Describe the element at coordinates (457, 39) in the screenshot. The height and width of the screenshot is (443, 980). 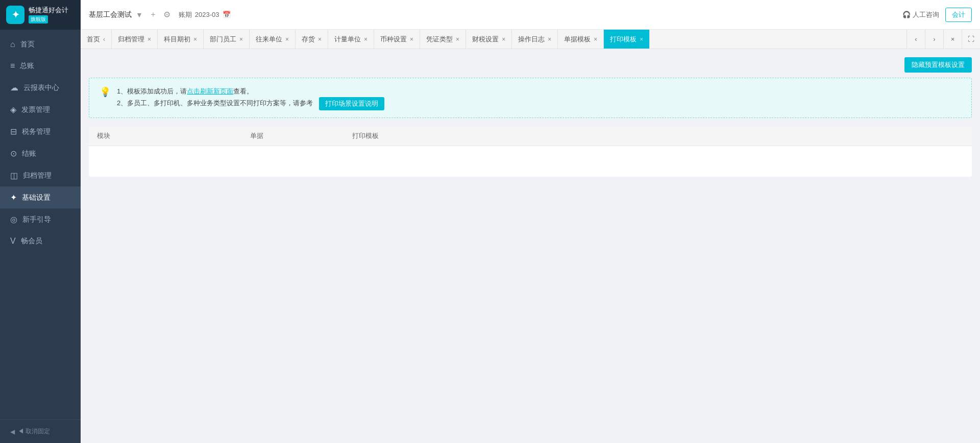
I see `tab-voucher-type-close-icon: ×` at that location.